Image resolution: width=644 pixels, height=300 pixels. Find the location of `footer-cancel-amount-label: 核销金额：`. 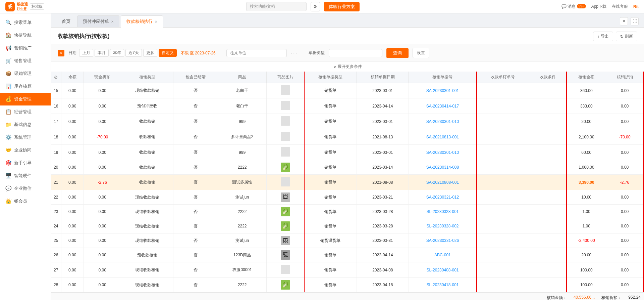

footer-cancel-amount-label: 核销金额： is located at coordinates (557, 298).